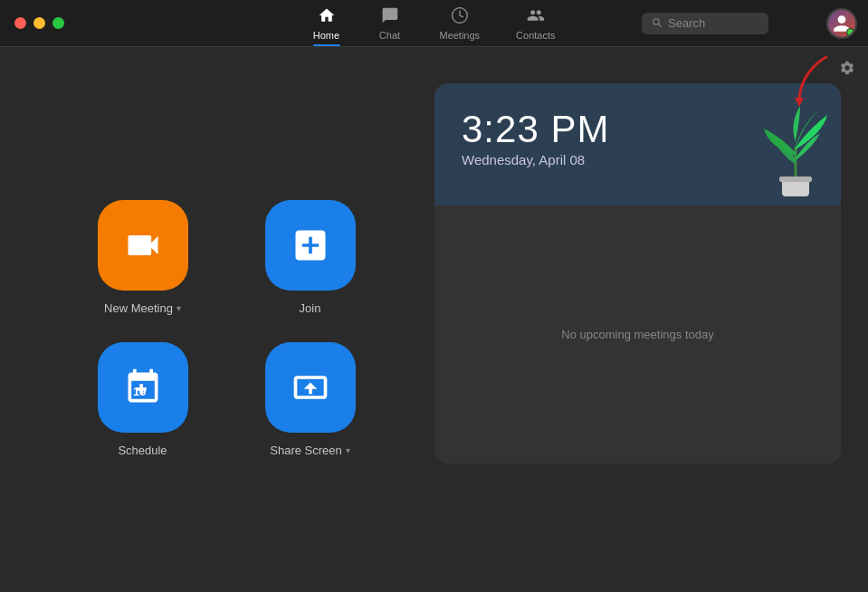 This screenshot has height=592, width=868. What do you see at coordinates (637, 335) in the screenshot?
I see `no-meetings-text: No upcoming meetings today` at bounding box center [637, 335].